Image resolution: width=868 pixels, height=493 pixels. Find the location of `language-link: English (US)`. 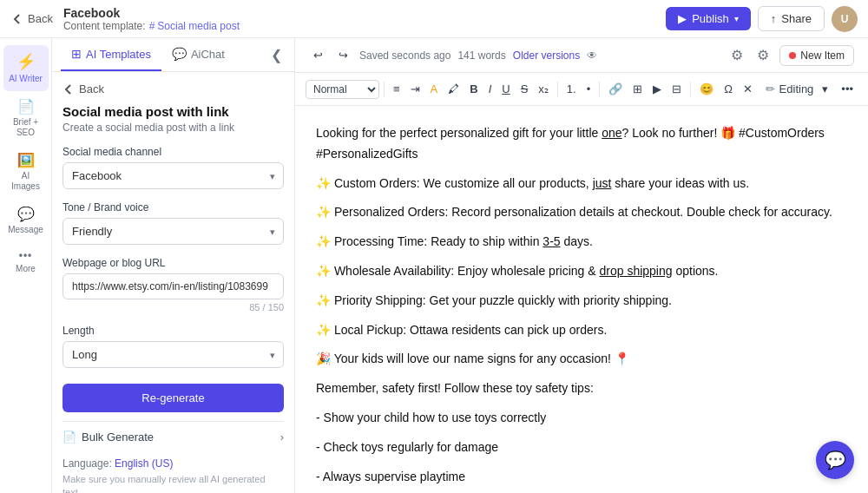

language-link: English (US) is located at coordinates (144, 463).